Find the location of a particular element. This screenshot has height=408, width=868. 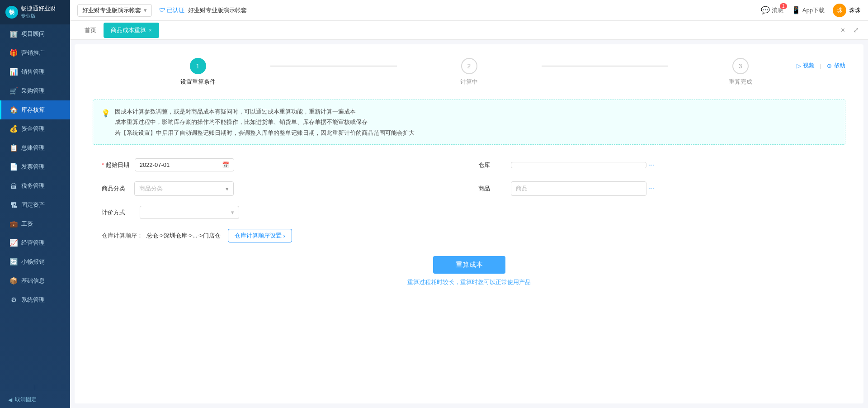

goods-input: 商品 is located at coordinates (579, 189).